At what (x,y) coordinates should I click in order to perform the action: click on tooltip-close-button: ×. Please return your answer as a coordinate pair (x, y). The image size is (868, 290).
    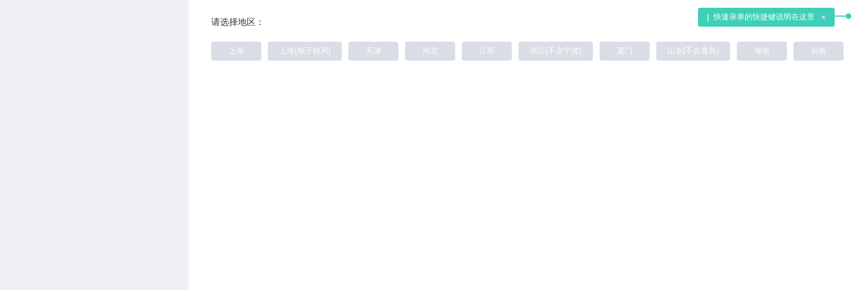
    Looking at the image, I should click on (824, 17).